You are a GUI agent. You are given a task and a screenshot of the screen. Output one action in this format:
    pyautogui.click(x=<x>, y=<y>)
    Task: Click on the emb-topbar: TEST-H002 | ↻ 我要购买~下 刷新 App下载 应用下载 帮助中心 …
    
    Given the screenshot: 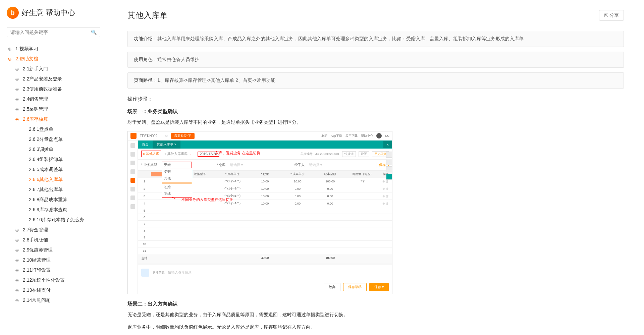 What is the action you would take?
    pyautogui.click(x=260, y=136)
    